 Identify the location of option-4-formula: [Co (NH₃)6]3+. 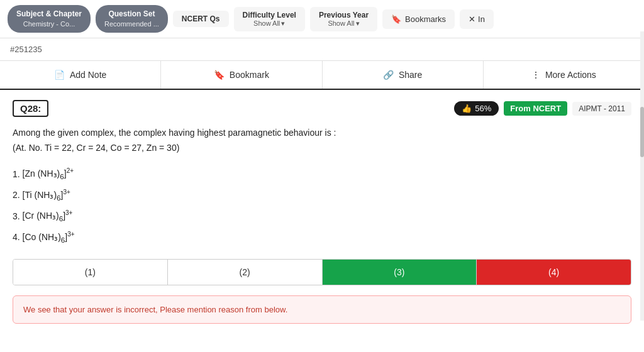
(49, 237).